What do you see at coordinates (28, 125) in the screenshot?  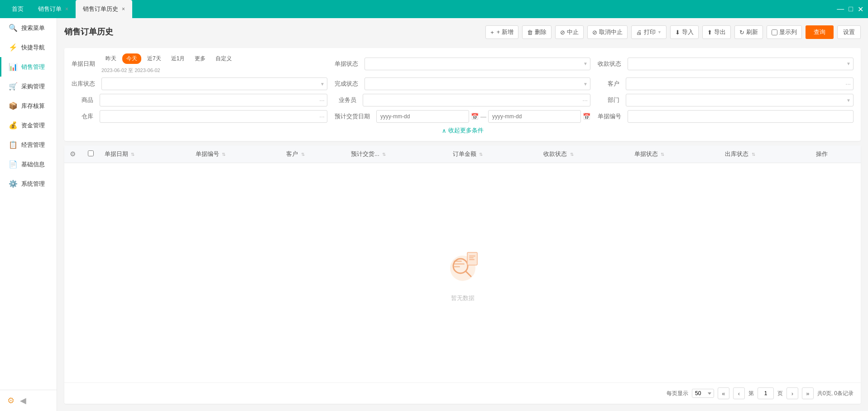 I see `sidebar-item-finance: 💰 资金管理` at bounding box center [28, 125].